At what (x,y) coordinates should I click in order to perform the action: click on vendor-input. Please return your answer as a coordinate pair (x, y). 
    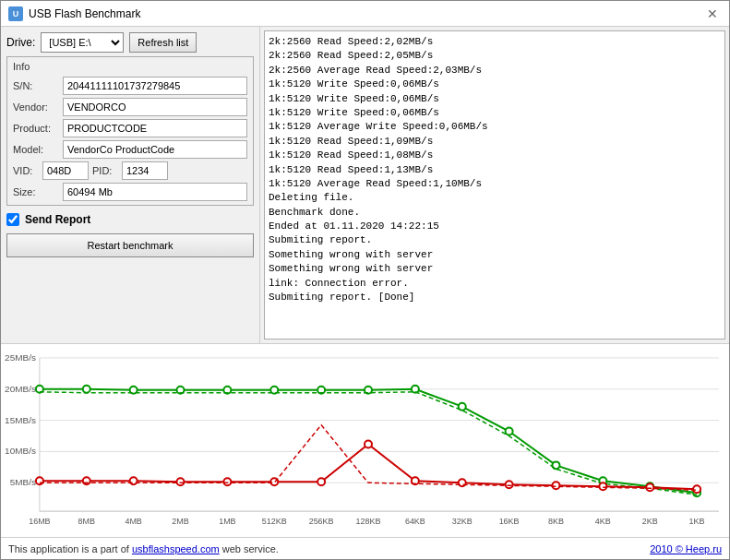
    Looking at the image, I should click on (155, 107).